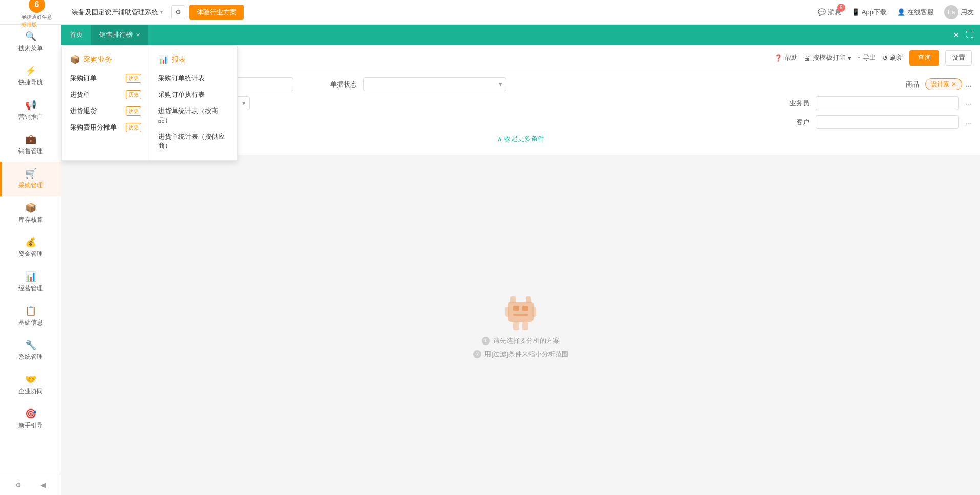  I want to click on system-title: 装备及固定资产辅助管理系统 ▾, so click(118, 12).